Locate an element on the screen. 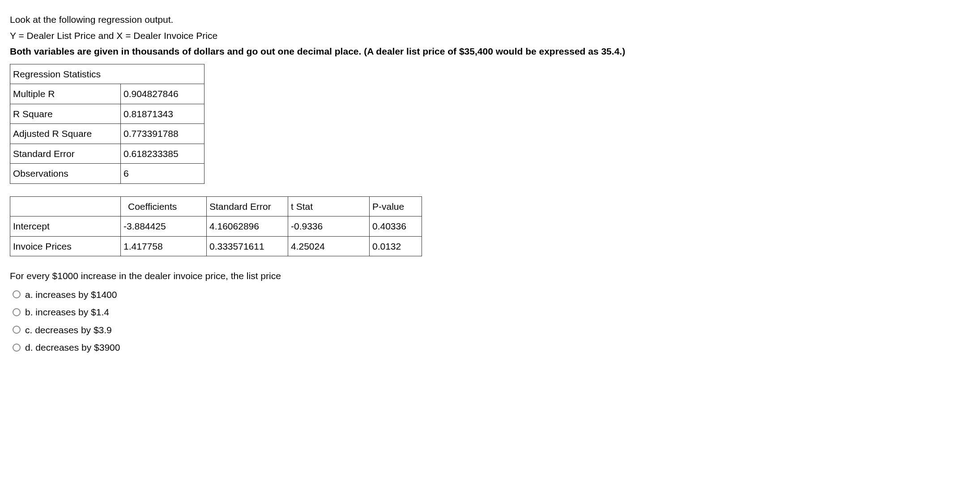  question-intro: Look at the following regression output.… is located at coordinates (490, 36).